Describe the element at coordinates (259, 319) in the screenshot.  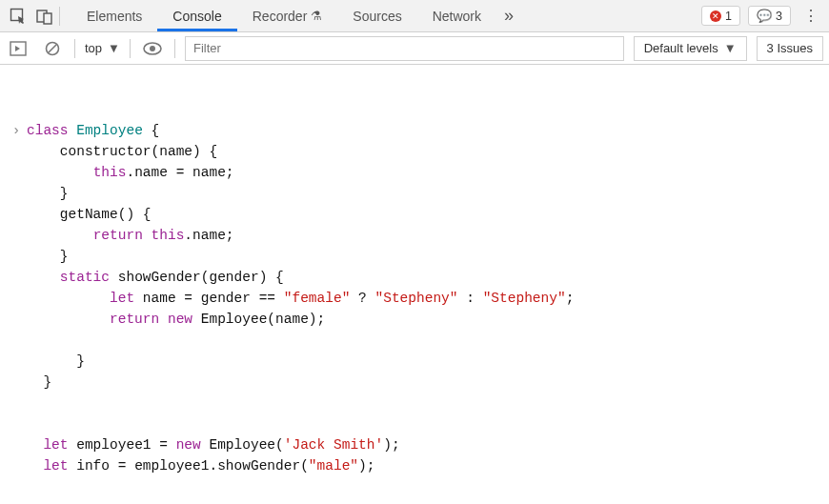
I see `t: Employee(name);` at that location.